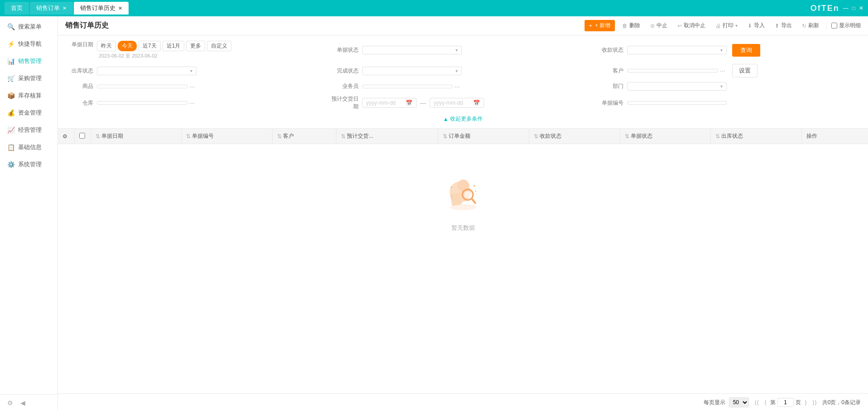 This screenshot has width=868, height=411. What do you see at coordinates (23, 403) in the screenshot?
I see `sidebar-collapse-icon: ◀` at bounding box center [23, 403].